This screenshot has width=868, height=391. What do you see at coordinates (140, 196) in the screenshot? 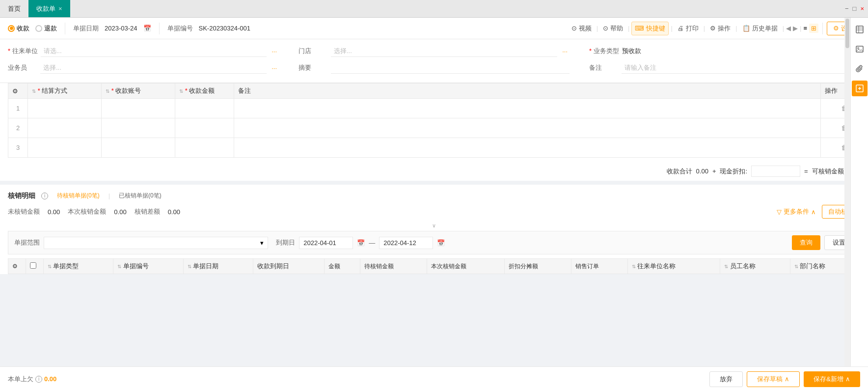
I see `hexiao-tab-done: 已核销单据(0笔)` at bounding box center [140, 196].